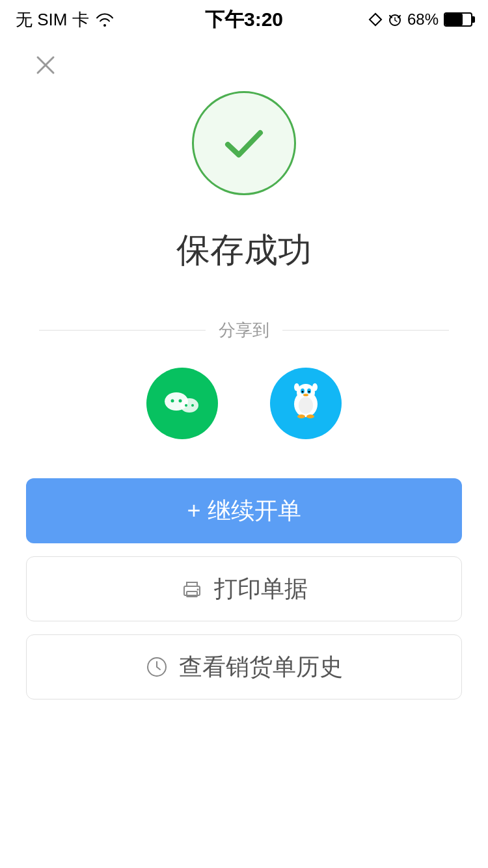 The height and width of the screenshot is (868, 488). Describe the element at coordinates (182, 403) in the screenshot. I see `wechat-button` at that location.